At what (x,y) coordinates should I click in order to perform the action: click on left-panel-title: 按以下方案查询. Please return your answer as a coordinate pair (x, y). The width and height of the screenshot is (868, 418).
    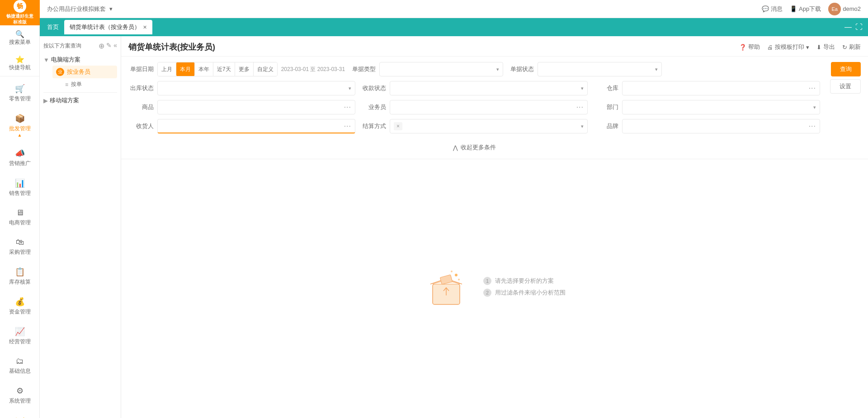
    Looking at the image, I should click on (62, 46).